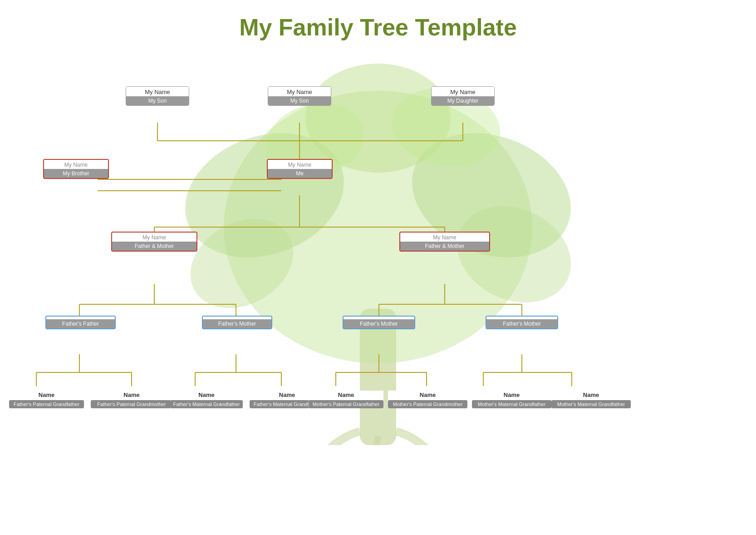 This screenshot has height=535, width=756. What do you see at coordinates (378, 20) in the screenshot?
I see `page-title: My Family Tree Template` at bounding box center [378, 20].